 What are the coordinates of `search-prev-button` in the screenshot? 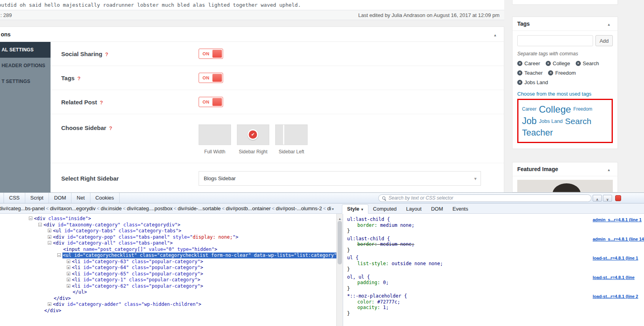 It's located at (597, 198).